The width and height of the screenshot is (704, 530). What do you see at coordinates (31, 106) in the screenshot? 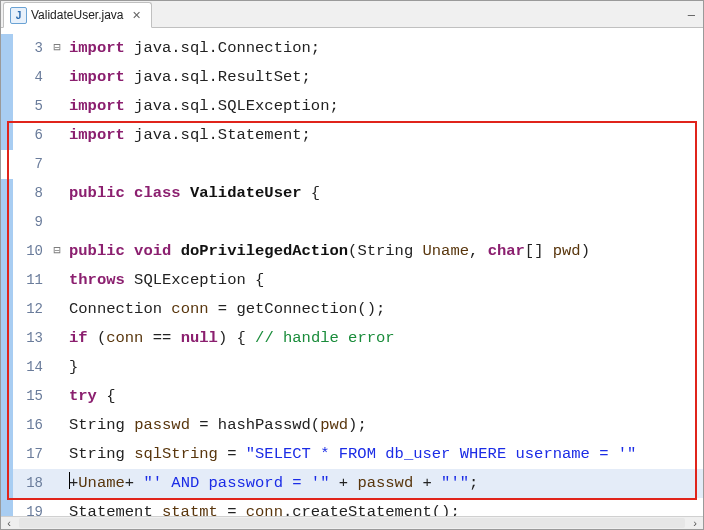
I see `line-number: 5` at bounding box center [31, 106].